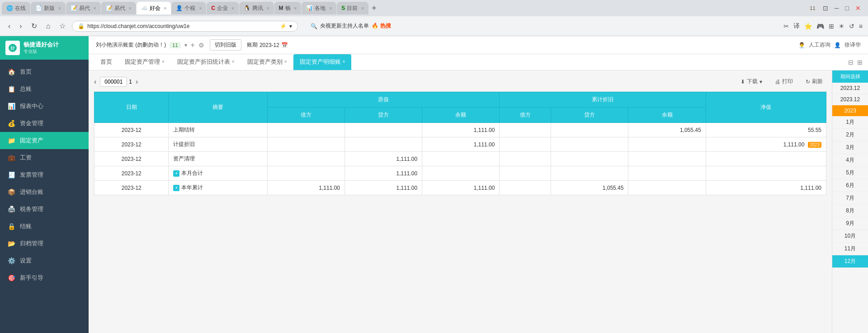 This screenshot has height=333, width=868. What do you see at coordinates (257, 8) in the screenshot?
I see `browser-tab-tencent: 🐧 腾讯 ×` at bounding box center [257, 8].